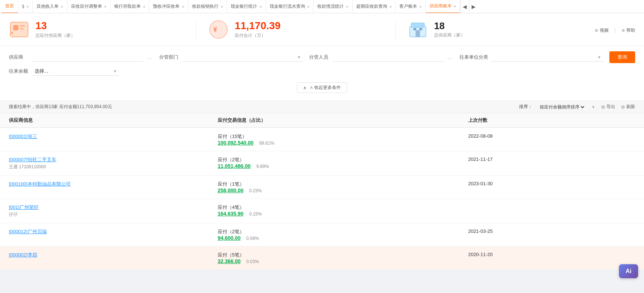  What do you see at coordinates (113, 137) in the screenshot?
I see `supplier-link: [000001]张三` at bounding box center [113, 137].